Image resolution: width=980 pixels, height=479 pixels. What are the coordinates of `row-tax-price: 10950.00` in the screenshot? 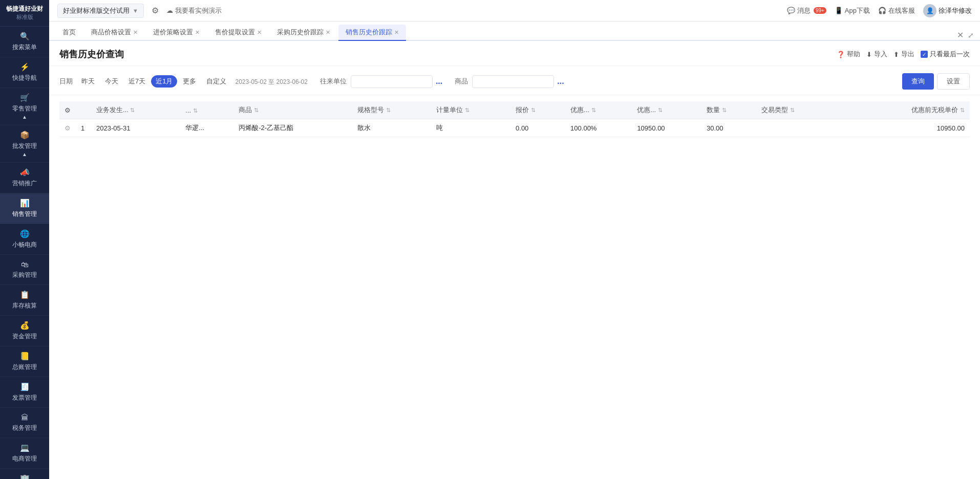 It's located at (912, 128).